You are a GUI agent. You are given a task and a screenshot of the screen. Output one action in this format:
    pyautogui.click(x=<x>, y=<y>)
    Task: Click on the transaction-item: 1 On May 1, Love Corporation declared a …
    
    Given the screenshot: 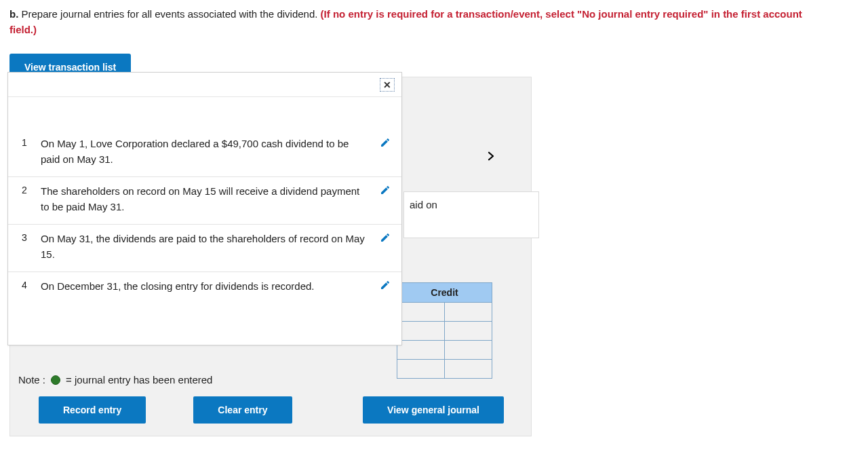 What is the action you would take?
    pyautogui.click(x=205, y=153)
    